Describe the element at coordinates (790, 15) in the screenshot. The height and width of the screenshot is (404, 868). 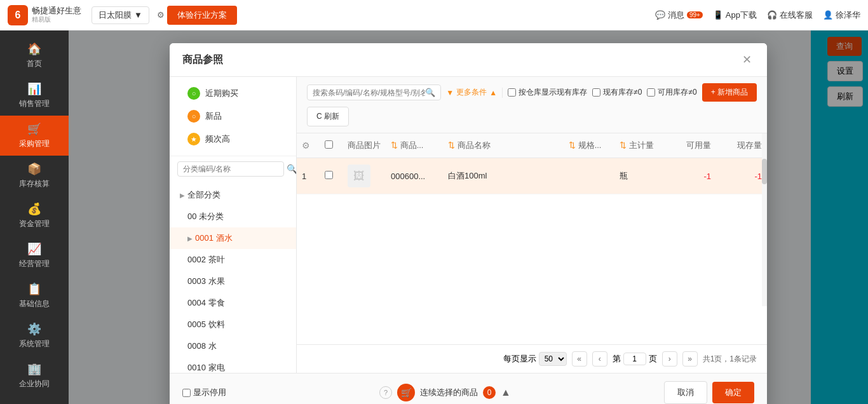
I see `online-service-button: 🎧 在线客服` at that location.